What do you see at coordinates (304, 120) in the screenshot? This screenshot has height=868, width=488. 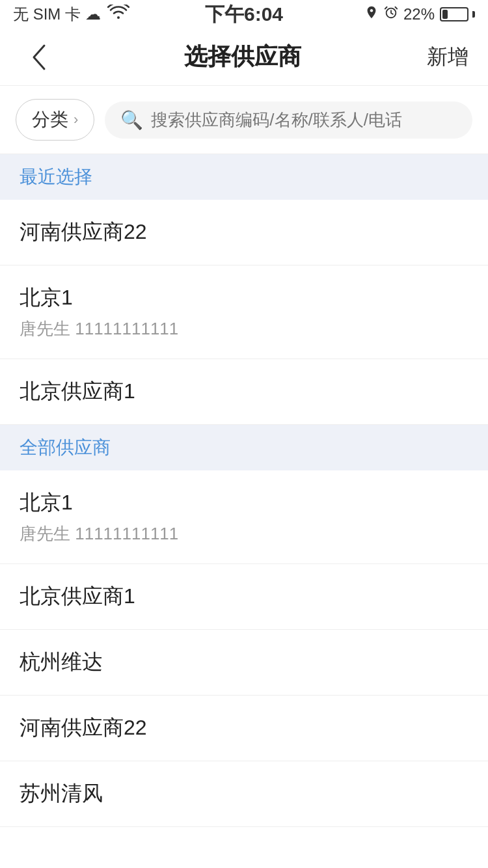 I see `search-input` at bounding box center [304, 120].